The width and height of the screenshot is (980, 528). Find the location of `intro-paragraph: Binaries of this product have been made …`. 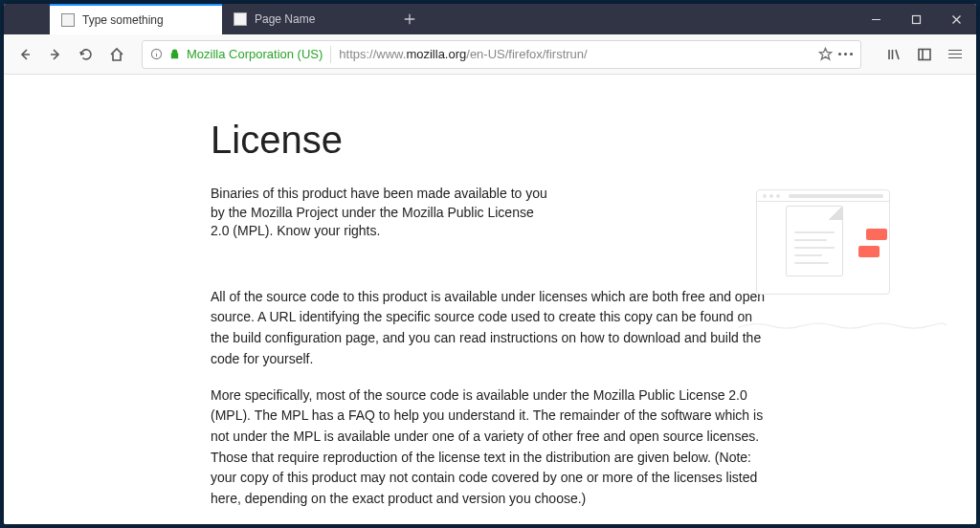

intro-paragraph: Binaries of this product have been made … is located at coordinates (383, 212).